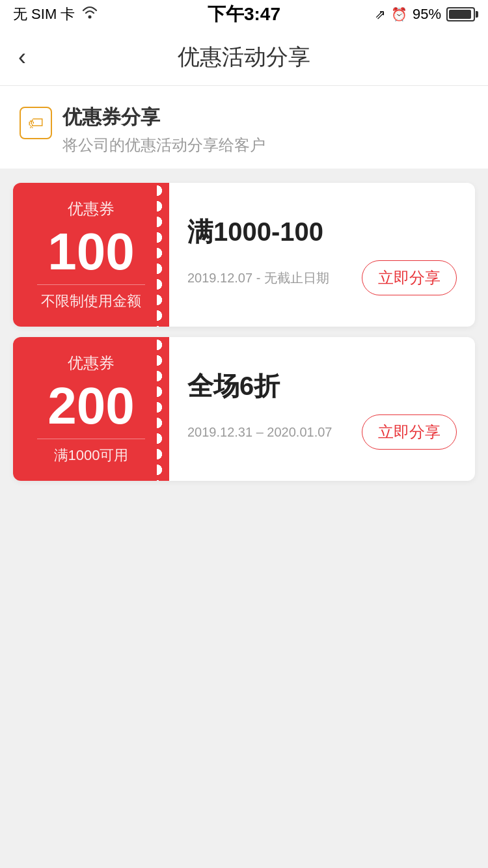 The width and height of the screenshot is (488, 868). Describe the element at coordinates (91, 455) in the screenshot. I see `coupon-condition-2: 满1000可用` at that location.